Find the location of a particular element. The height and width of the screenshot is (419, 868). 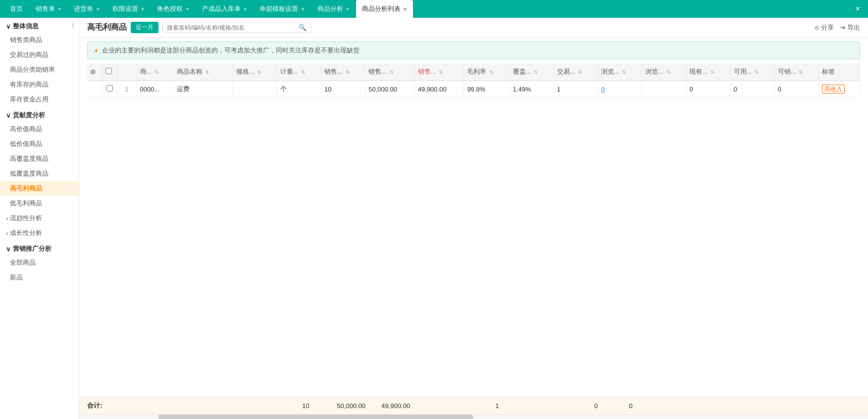

info-banner: ✦ 企业的主要的利润都是这部分商品创造的，可考虑加大推广，同时关注库存是不要出现… is located at coordinates (473, 50).